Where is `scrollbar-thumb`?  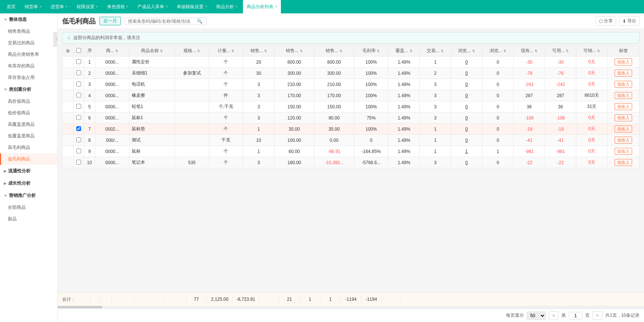
scrollbar-thumb is located at coordinates (80, 307).